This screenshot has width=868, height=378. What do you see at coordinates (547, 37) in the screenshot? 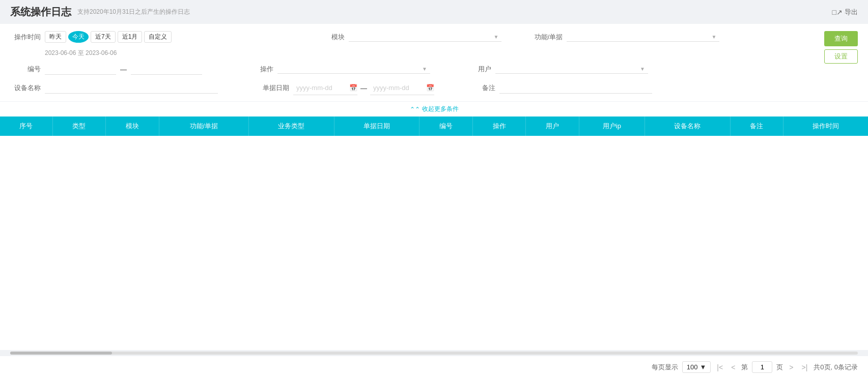
I see `func-label: 功能/单据` at bounding box center [547, 37].